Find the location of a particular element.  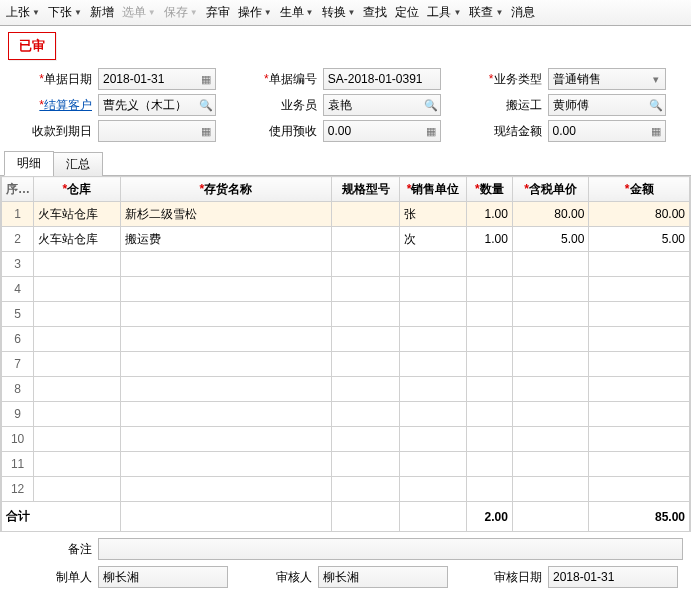

table-row: 4 is located at coordinates (346, 290).